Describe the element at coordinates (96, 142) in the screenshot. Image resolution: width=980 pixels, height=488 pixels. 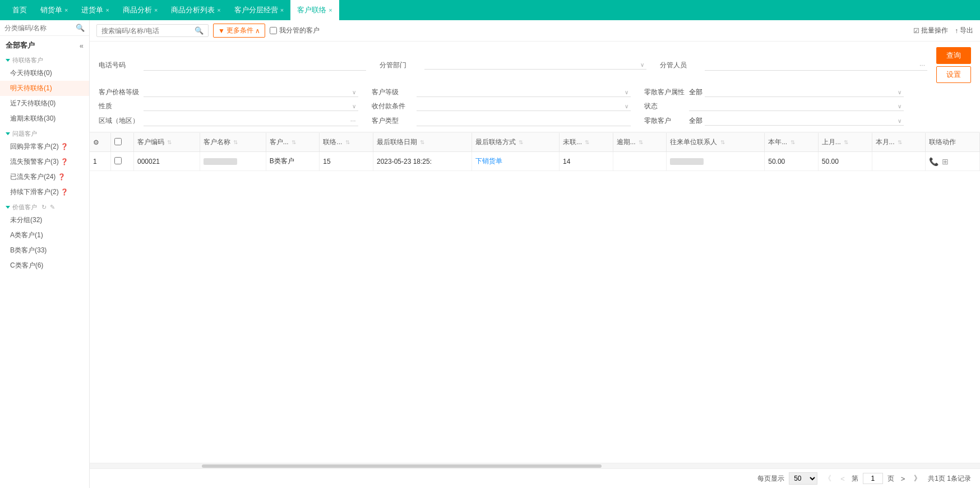
I see `settings-icon: ⚙` at that location.